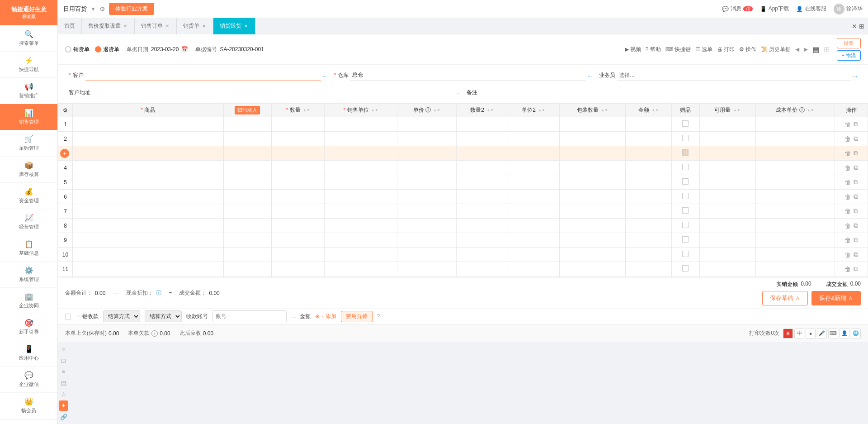  Describe the element at coordinates (482, 124) in the screenshot. I see `row-1-qty2` at that location.